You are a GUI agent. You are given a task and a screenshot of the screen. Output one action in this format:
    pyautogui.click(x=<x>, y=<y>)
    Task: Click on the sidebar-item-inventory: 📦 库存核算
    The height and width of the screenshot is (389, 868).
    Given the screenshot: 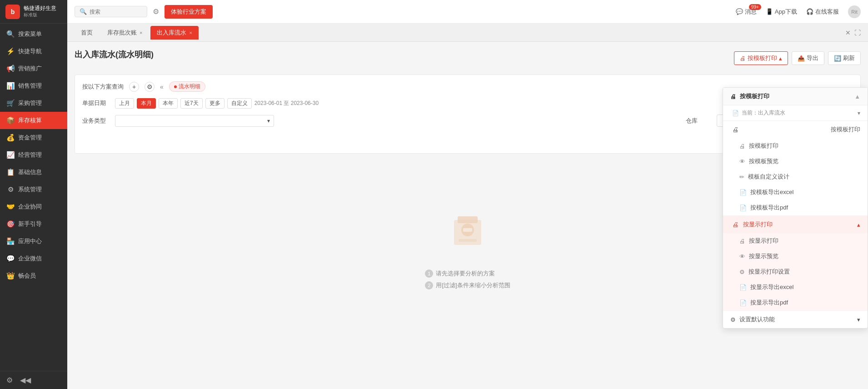 What is the action you would take?
    pyautogui.click(x=34, y=120)
    